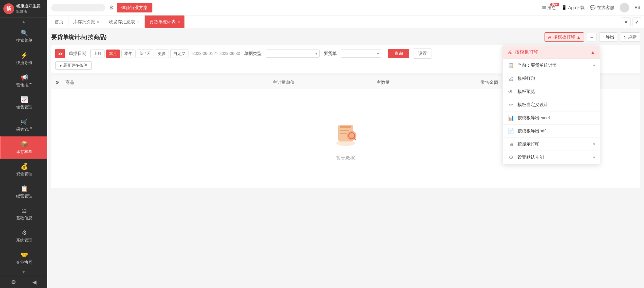 The width and height of the screenshot is (644, 288). Describe the element at coordinates (531, 131) in the screenshot. I see `template-pdf-label: 按模板导出pdf` at that location.